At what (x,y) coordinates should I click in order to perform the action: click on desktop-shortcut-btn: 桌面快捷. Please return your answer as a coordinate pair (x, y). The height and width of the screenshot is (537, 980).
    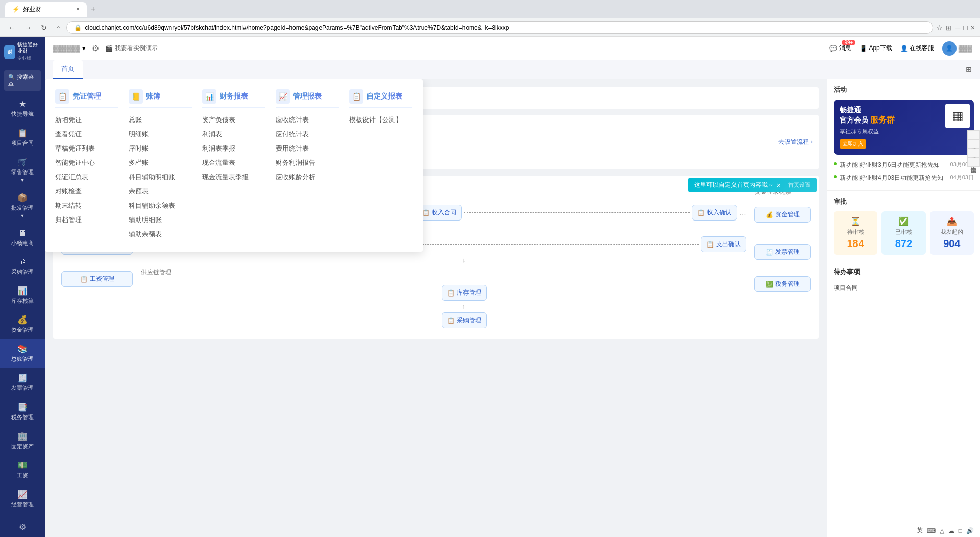
    Looking at the image, I should click on (974, 162).